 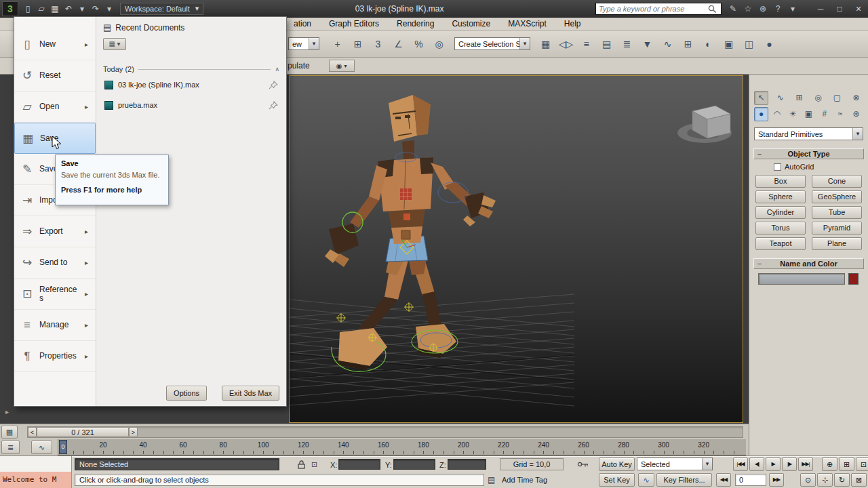 What do you see at coordinates (41, 9) in the screenshot?
I see `open-file-icon: ▱` at bounding box center [41, 9].